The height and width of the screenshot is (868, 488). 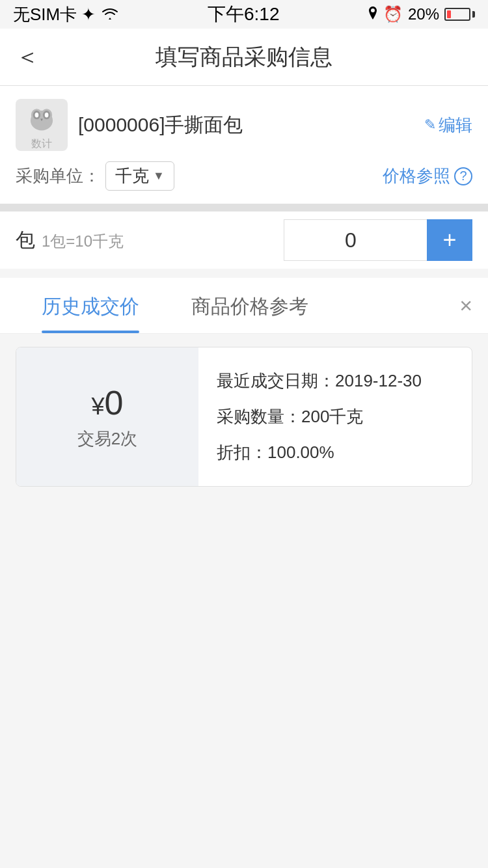 What do you see at coordinates (160, 125) in the screenshot?
I see `product-name: [0000006]手撕面包` at bounding box center [160, 125].